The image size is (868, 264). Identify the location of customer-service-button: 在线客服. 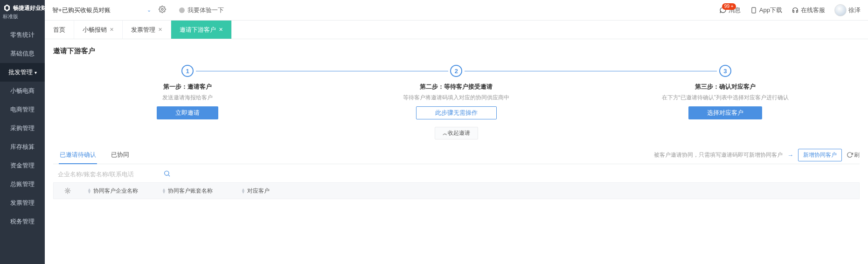
(808, 10).